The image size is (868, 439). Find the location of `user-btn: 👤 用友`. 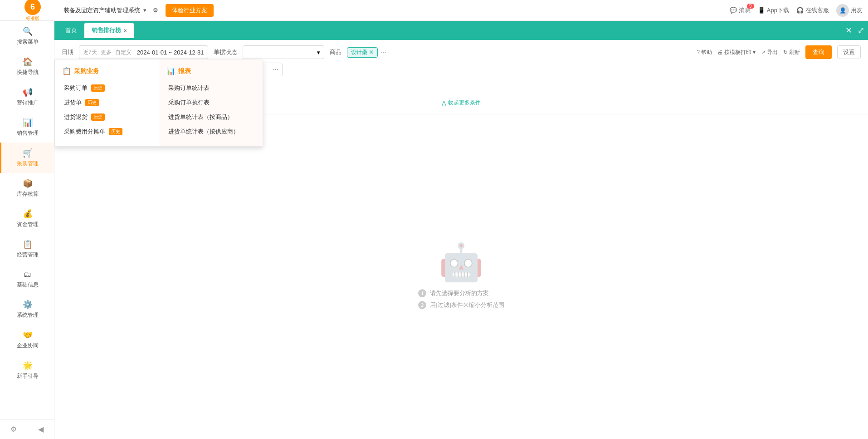

user-btn: 👤 用友 is located at coordinates (849, 10).